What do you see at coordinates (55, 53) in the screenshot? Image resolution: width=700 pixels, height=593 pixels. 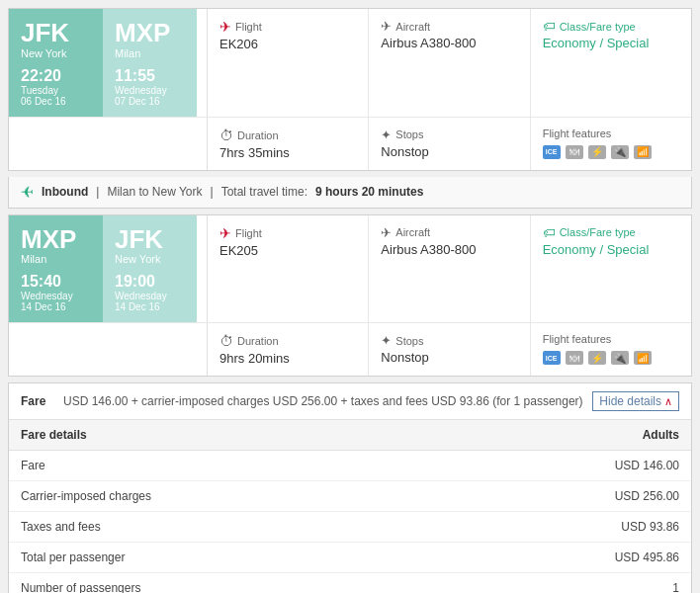 I see `outbound-depart-city: New York` at bounding box center [55, 53].